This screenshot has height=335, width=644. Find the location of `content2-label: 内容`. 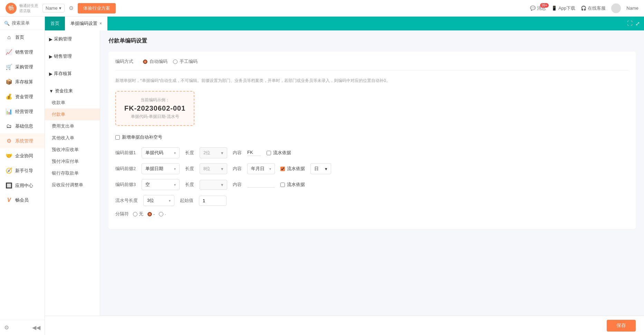

content2-label: 内容 is located at coordinates (237, 169).